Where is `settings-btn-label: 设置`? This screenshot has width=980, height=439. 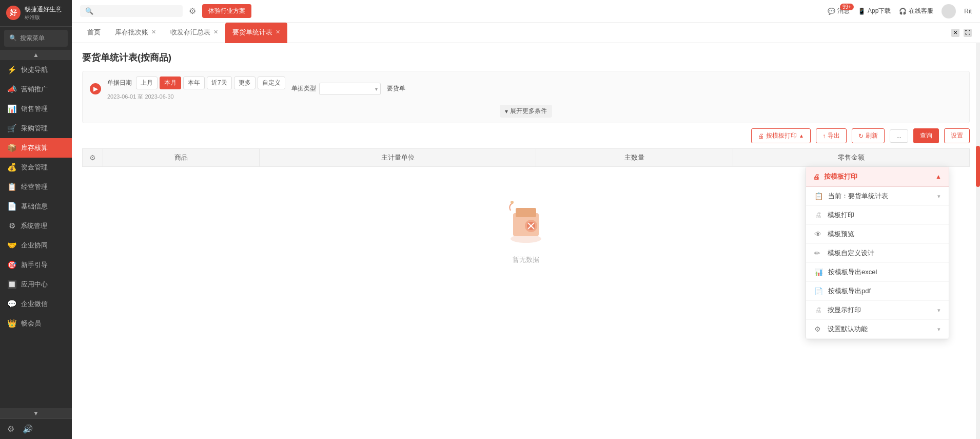 settings-btn-label: 设置 is located at coordinates (957, 136).